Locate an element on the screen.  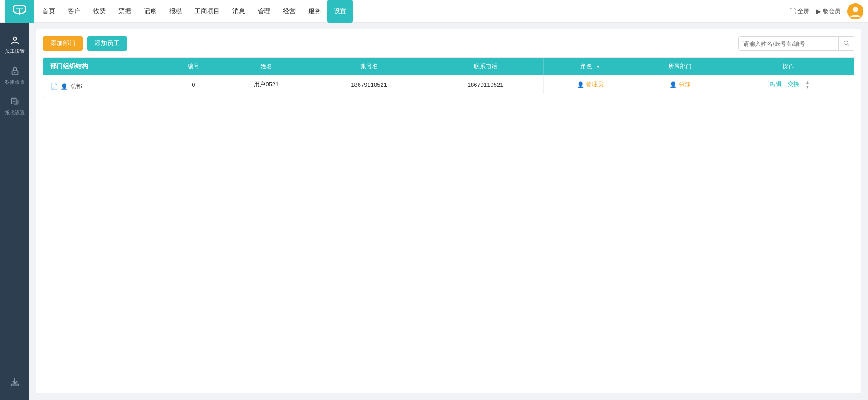
cell-actions: 编辑 交接 ▲ ▼ is located at coordinates (788, 85).